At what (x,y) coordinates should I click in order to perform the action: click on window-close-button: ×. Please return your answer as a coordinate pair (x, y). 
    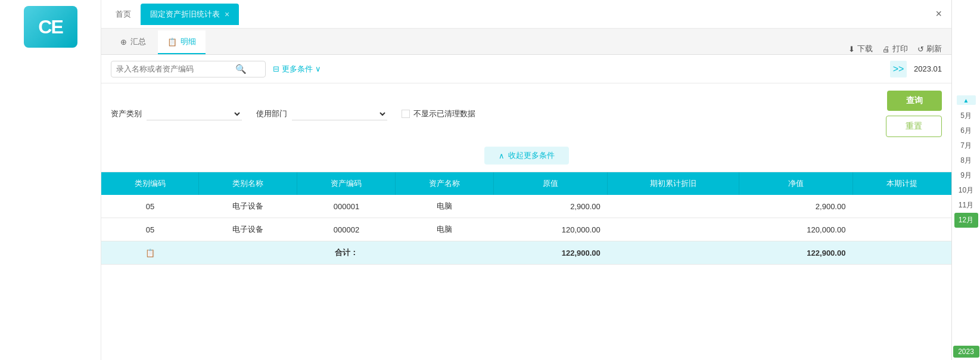
    Looking at the image, I should click on (939, 14).